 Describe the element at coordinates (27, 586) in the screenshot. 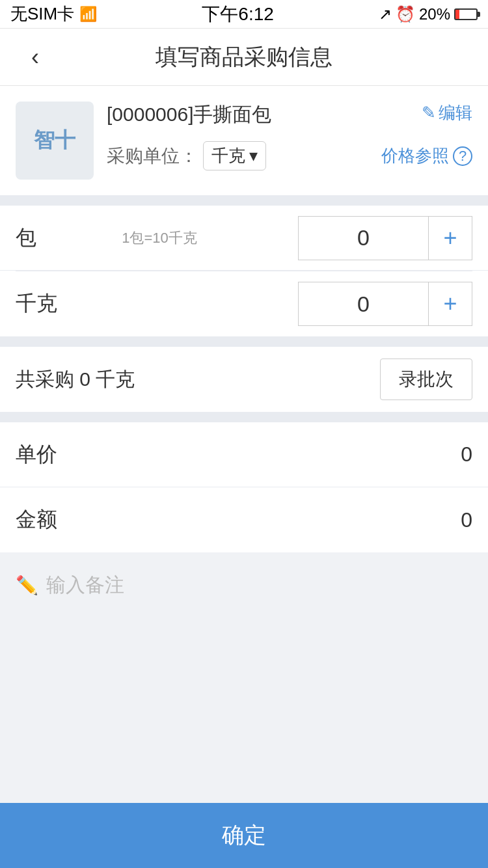

I see `pencil-icon: ✏️` at that location.